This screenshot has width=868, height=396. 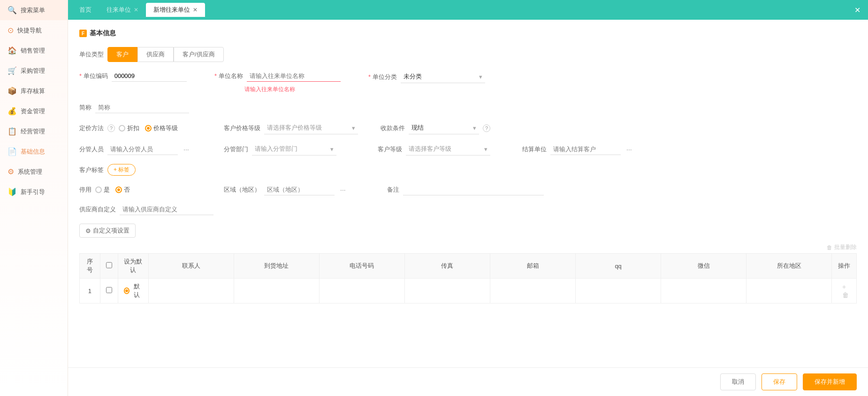 What do you see at coordinates (142, 108) in the screenshot?
I see `short-name-input` at bounding box center [142, 108].